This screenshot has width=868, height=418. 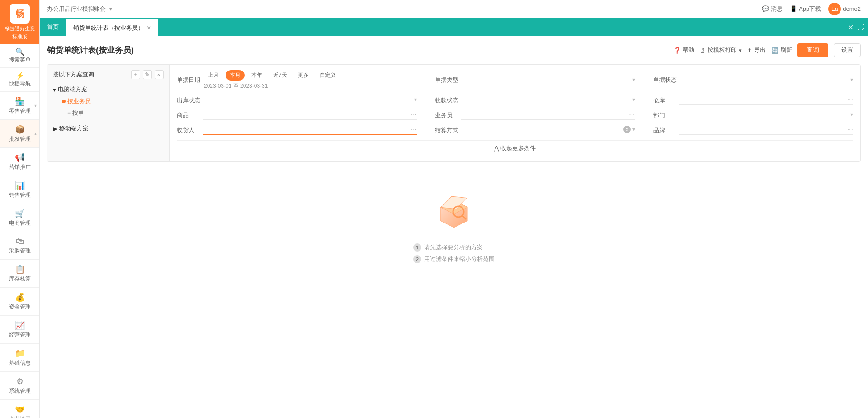 I want to click on stock-out-arrow: ▾, so click(x=415, y=100).